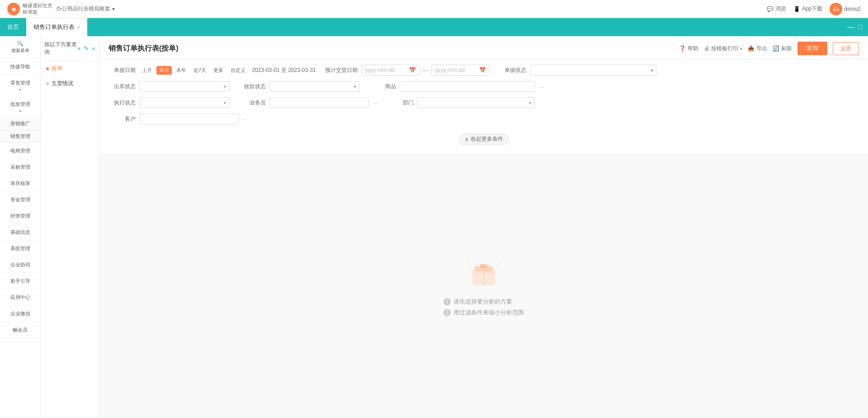 The width and height of the screenshot is (868, 418). What do you see at coordinates (245, 119) in the screenshot?
I see `customer-picker-icon: ···` at bounding box center [245, 119].